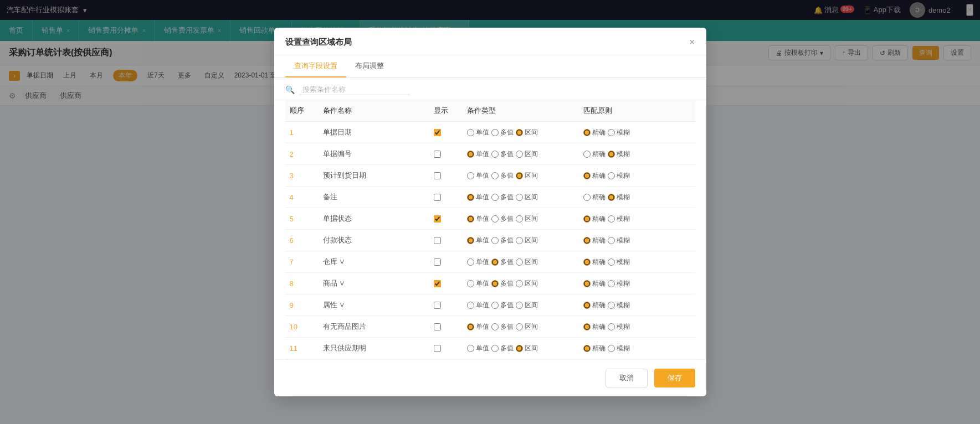  I want to click on modal-title: 设置查询区域布局, so click(319, 42).